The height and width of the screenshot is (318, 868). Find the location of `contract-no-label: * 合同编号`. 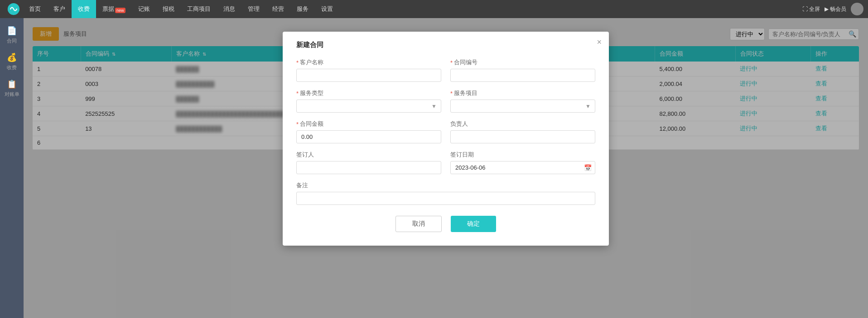

contract-no-label: * 合同编号 is located at coordinates (523, 62).